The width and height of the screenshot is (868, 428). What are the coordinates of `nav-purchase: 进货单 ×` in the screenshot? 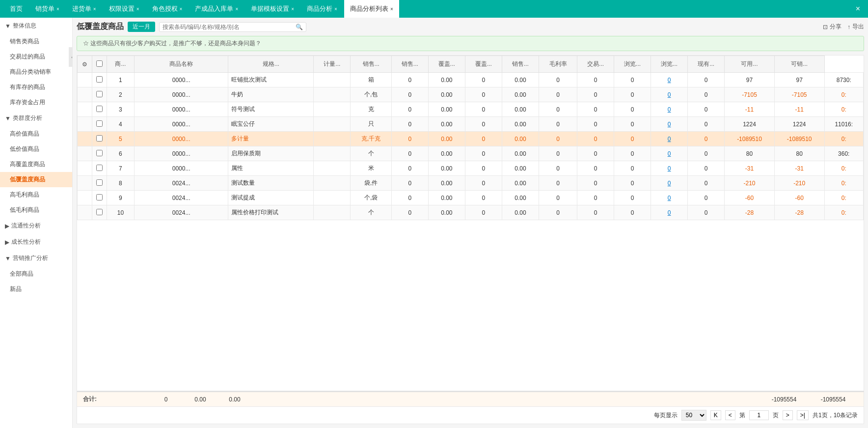 It's located at (84, 9).